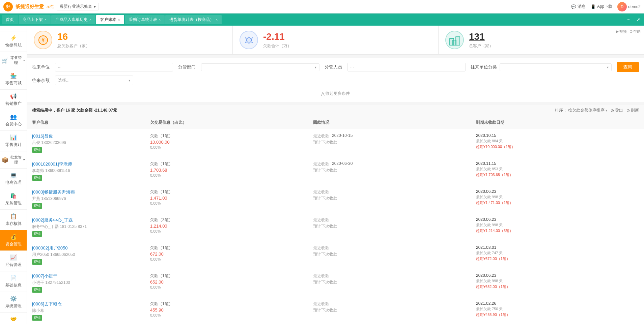 This screenshot has width=644, height=324. Describe the element at coordinates (557, 164) in the screenshot. I see `overdue-date-1: 2020.11.15` at that location.